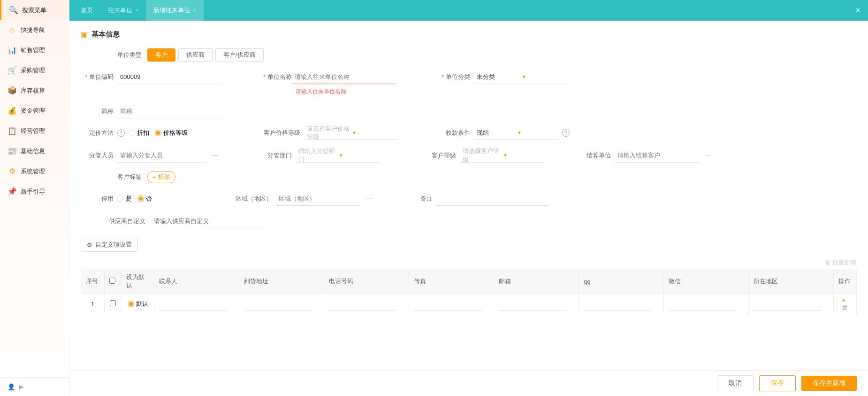 This screenshot has width=868, height=396. I want to click on sidebar-item-inventory: 📦 库存核算, so click(35, 90).